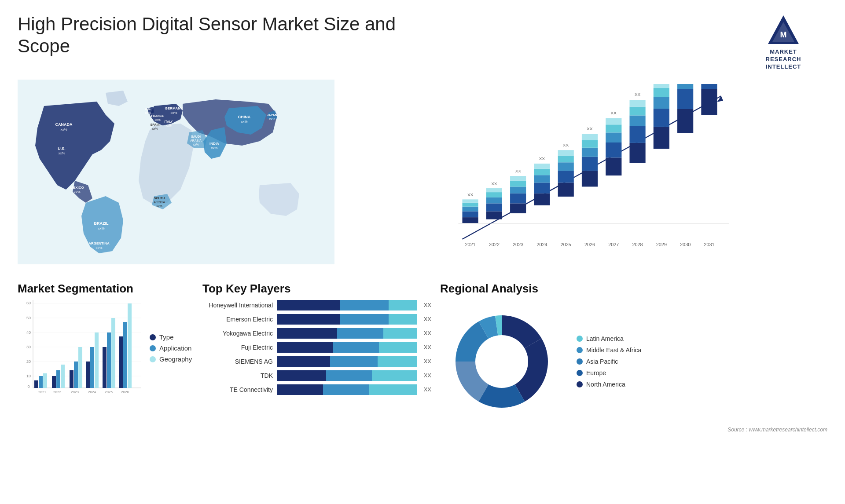 The image size is (845, 504). I want to click on map-svg: CANADA xx% U.S. xx% MEXICO xx% BRAZIL xx…, so click(176, 172).